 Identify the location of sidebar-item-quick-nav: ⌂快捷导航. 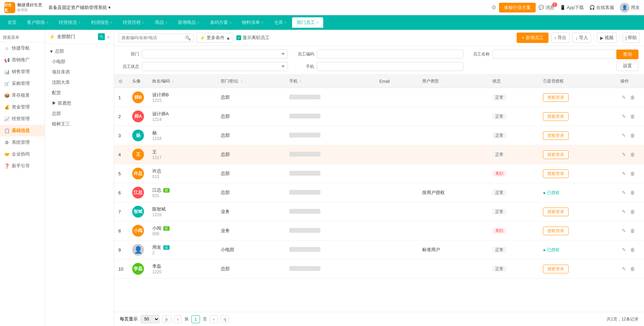
(22, 48).